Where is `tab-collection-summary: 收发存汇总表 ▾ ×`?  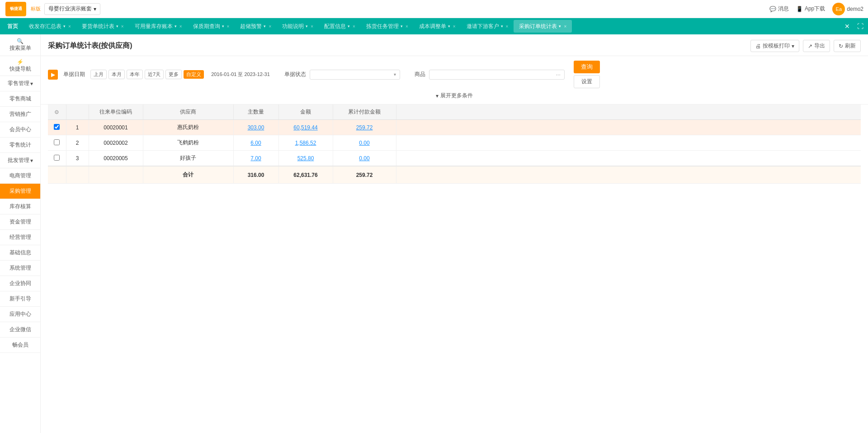 tab-collection-summary: 收发存汇总表 ▾ × is located at coordinates (50, 26).